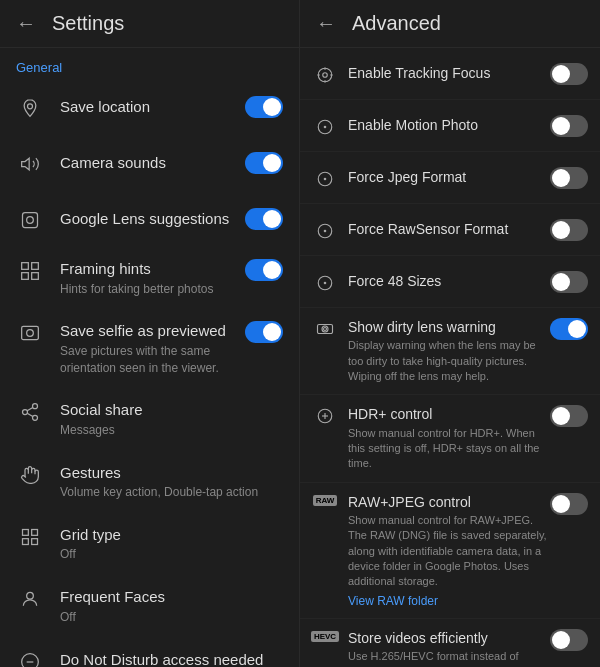 The width and height of the screenshot is (600, 667). What do you see at coordinates (449, 658) in the screenshot?
I see `store-videos-sublabel: Use H.265/HEVC format instead of H.264/A…` at bounding box center [449, 658].